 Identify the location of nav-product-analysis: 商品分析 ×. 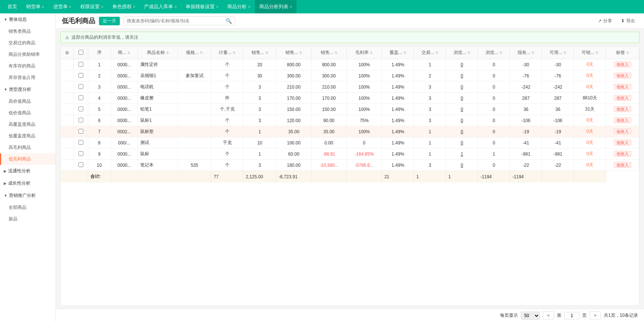
(239, 7).